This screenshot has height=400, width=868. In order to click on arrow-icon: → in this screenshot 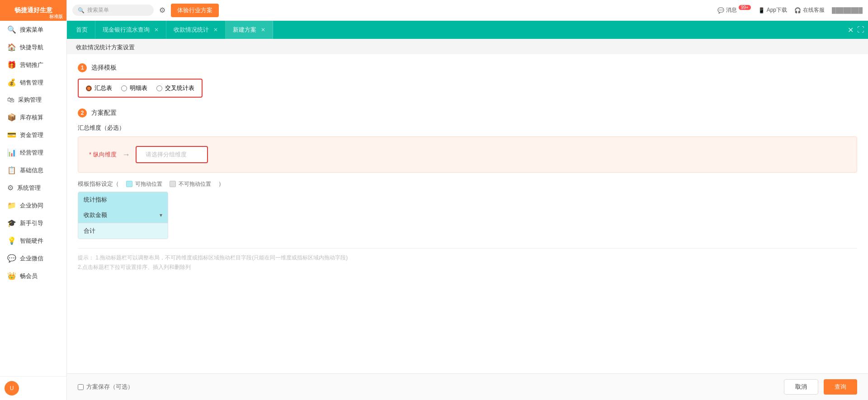, I will do `click(126, 155)`.